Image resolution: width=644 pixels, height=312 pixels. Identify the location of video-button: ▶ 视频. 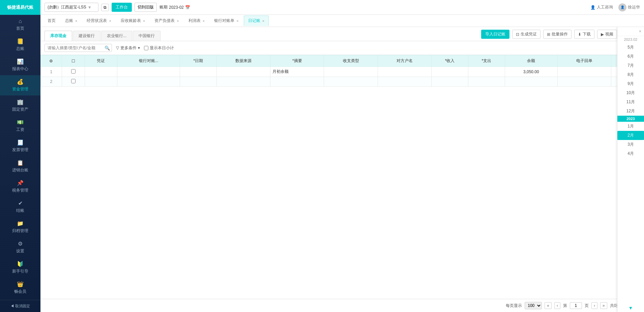
(607, 34).